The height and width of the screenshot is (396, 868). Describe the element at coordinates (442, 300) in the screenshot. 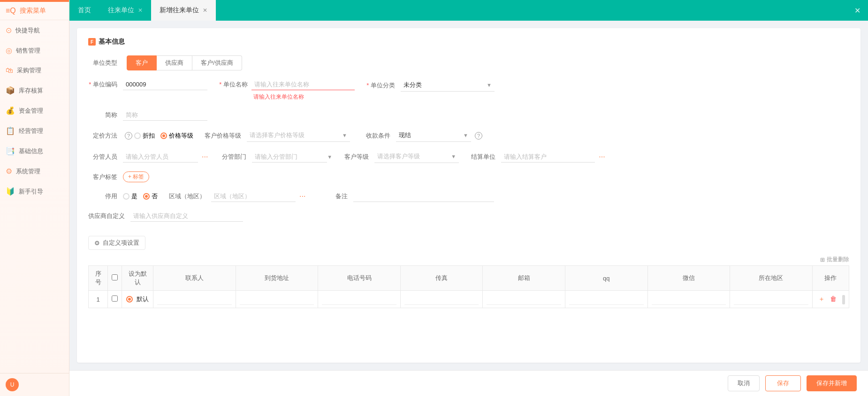

I see `row-fax` at that location.